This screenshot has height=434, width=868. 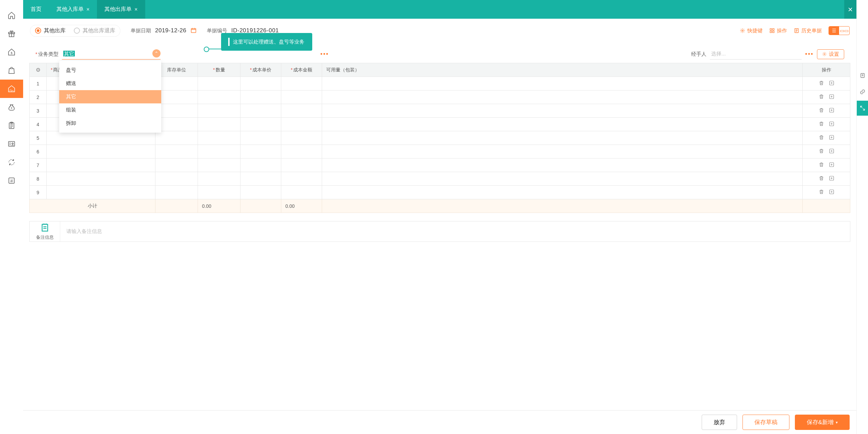 What do you see at coordinates (110, 110) in the screenshot?
I see `dropdown-option: 组装` at bounding box center [110, 110].